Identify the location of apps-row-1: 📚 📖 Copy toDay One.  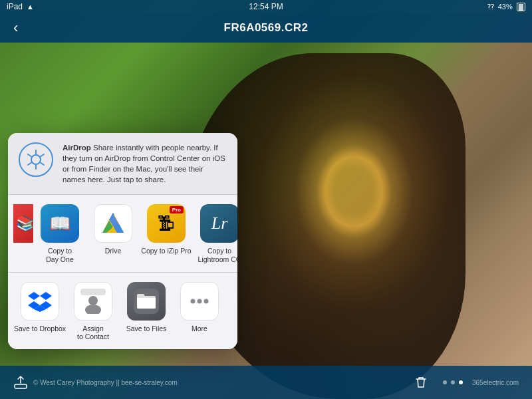
(122, 233).